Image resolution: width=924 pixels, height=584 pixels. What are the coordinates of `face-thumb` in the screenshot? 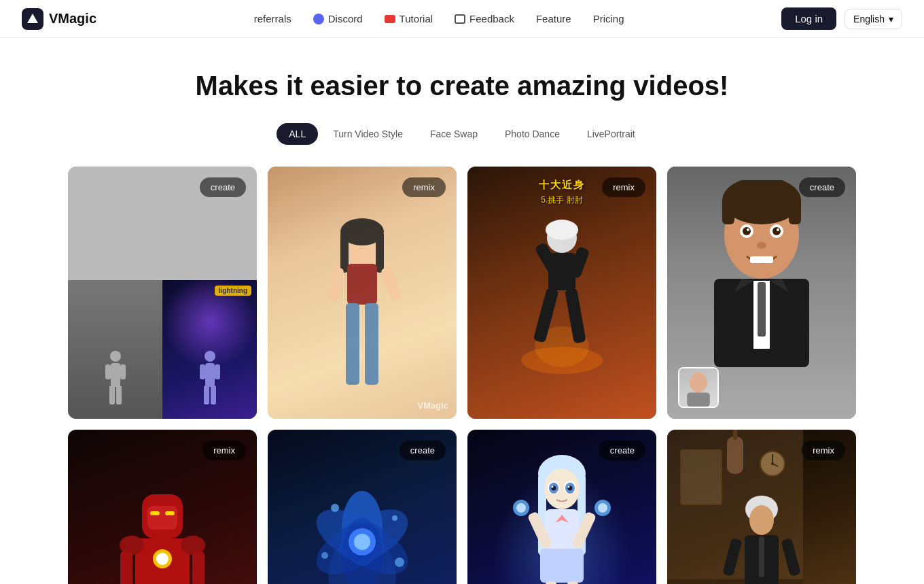 It's located at (698, 388).